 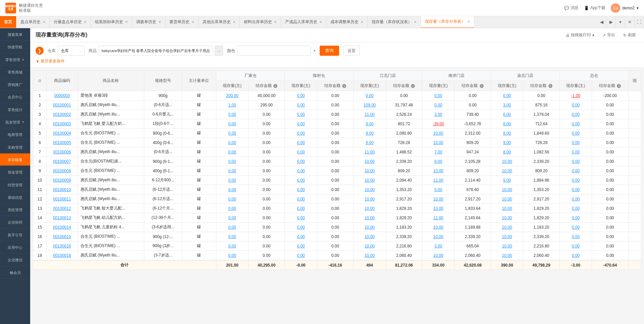 I want to click on row-yuebei-amount: 875.16, so click(x=541, y=105).